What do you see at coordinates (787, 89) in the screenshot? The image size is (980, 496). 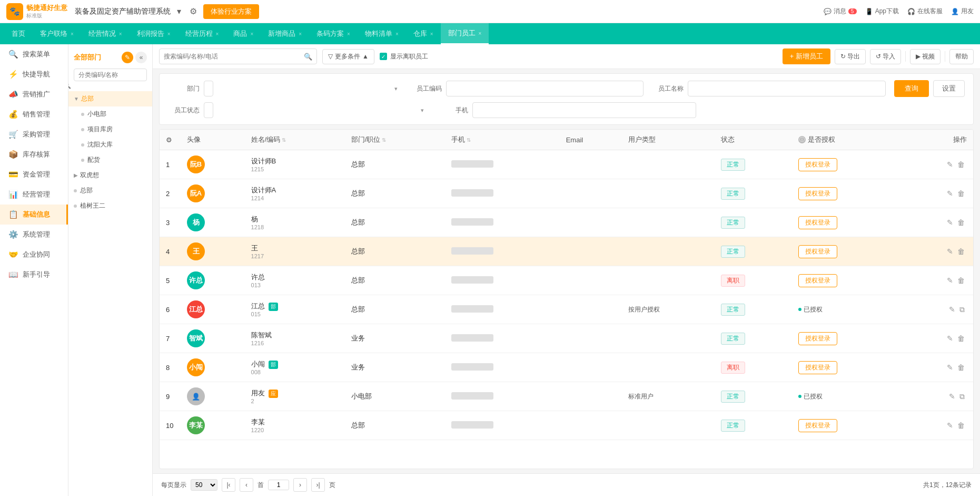 I see `filter-empname-input` at bounding box center [787, 89].